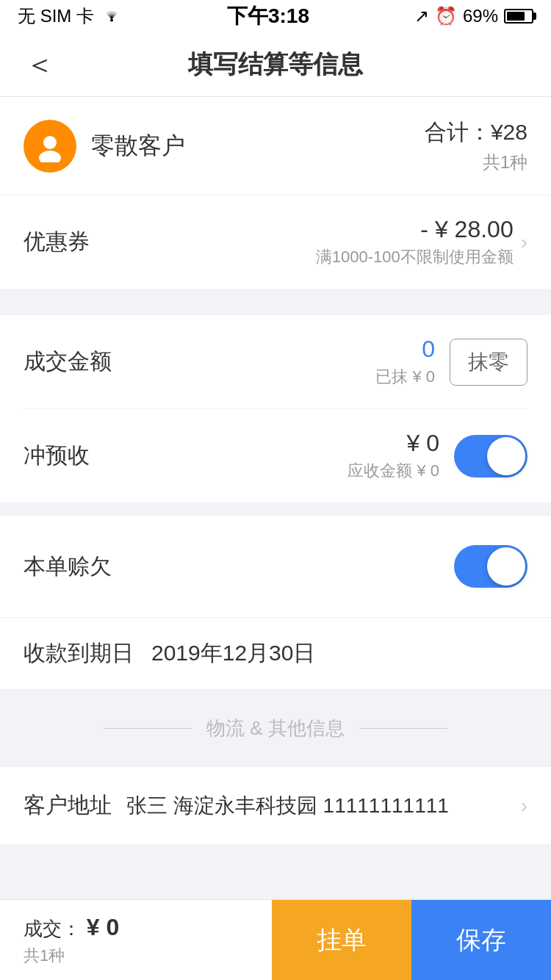  I want to click on customer-name: 零散客户, so click(138, 146).